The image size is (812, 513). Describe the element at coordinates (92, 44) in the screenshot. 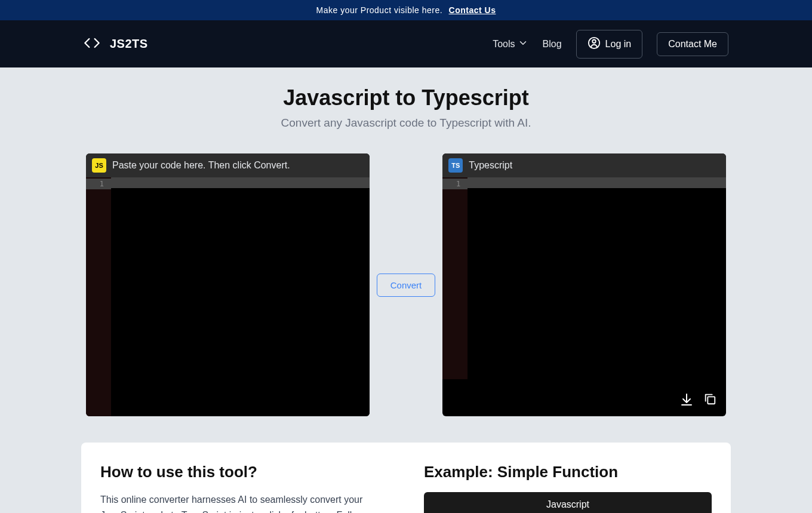

I see `logo-code-icon` at that location.